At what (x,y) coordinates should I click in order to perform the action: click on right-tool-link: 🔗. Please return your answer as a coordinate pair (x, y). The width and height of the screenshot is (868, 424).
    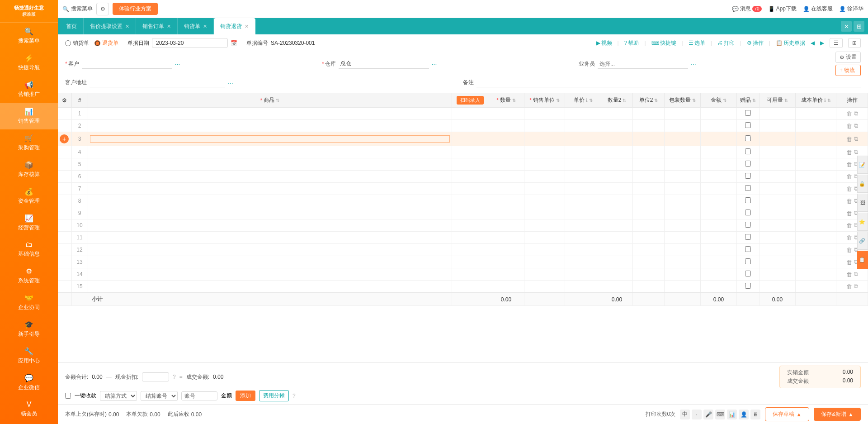
    Looking at the image, I should click on (863, 241).